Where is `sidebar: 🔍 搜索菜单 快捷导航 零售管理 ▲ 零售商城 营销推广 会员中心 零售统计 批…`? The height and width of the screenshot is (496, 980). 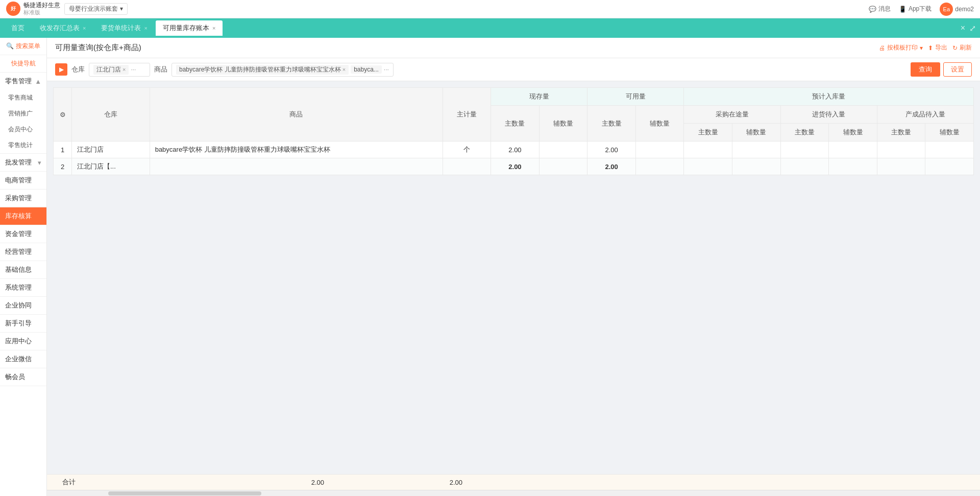
sidebar: 🔍 搜索菜单 快捷导航 零售管理 ▲ 零售商城 营销推广 会员中心 零售统计 批… is located at coordinates (23, 267).